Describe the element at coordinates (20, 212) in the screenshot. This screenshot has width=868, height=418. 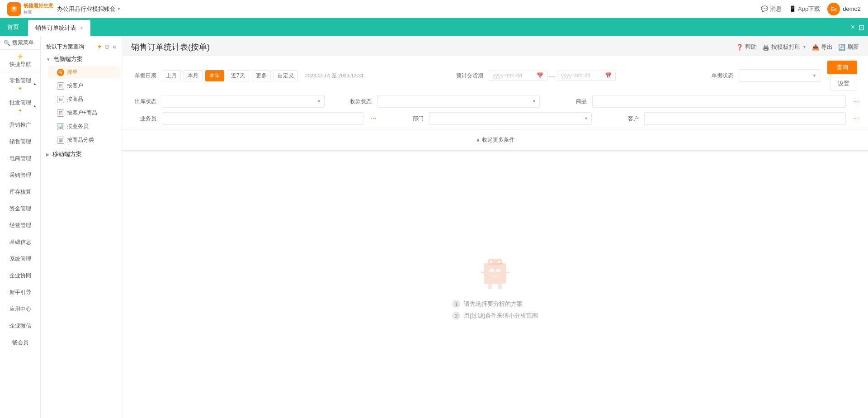
I see `sidebar-section: 零售管理 ▲ 批发管理 ▲ 营销推广 销售管理 电商管理 采购管理 库存核算` at that location.